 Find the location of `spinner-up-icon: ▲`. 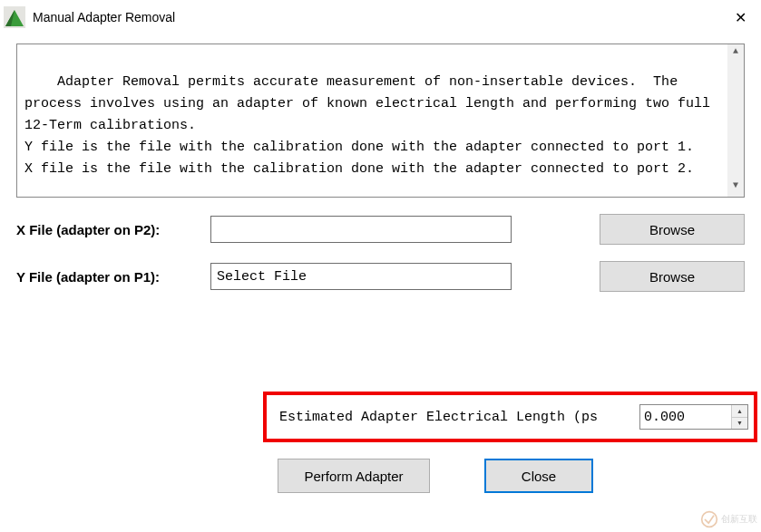

spinner-up-icon: ▲ is located at coordinates (740, 411).